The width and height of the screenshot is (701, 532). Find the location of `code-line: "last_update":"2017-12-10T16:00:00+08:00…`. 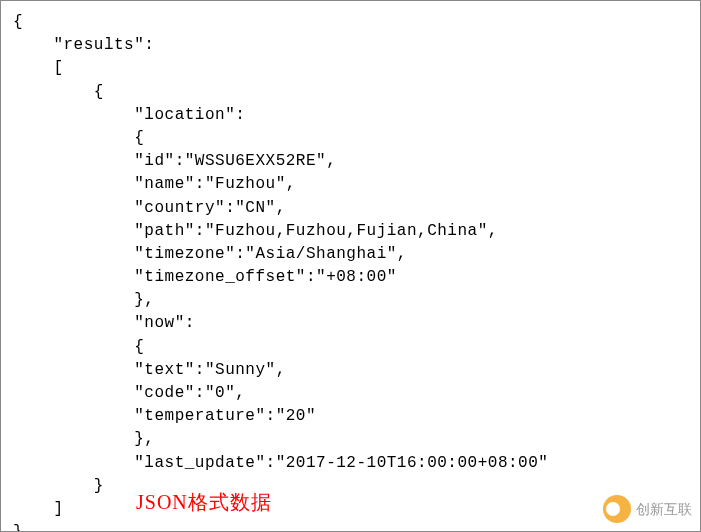

code-line: "last_update":"2017-12-10T16:00:00+08:00… is located at coordinates (350, 464).